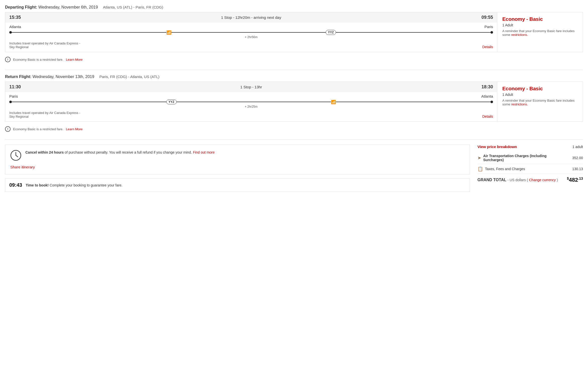  Describe the element at coordinates (540, 102) in the screenshot. I see `return-fare-reminder: A reminder that your Economy Basic fare …` at that location.